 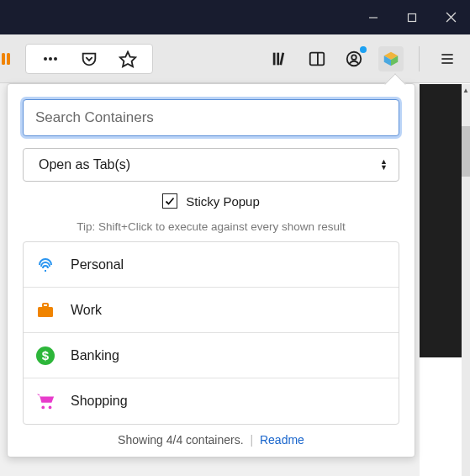 I want to click on cart-icon, so click(x=45, y=401).